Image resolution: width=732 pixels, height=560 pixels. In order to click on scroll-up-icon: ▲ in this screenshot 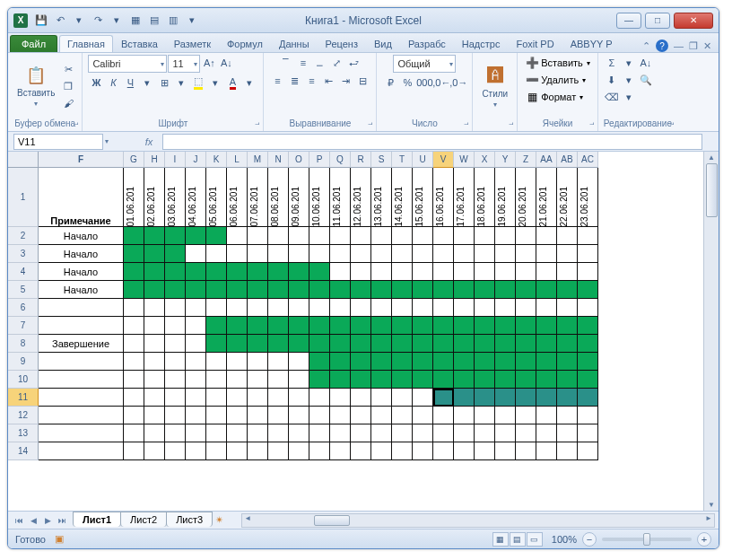, I will do `click(711, 158)`.